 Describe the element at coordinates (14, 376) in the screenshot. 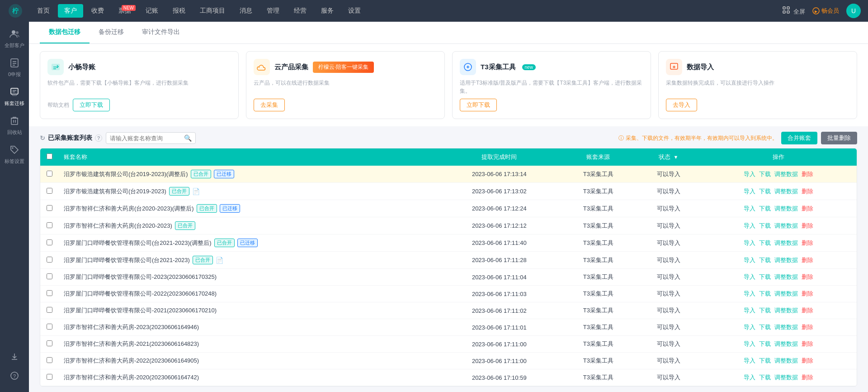

I see `sidebar-help-btn: ?` at that location.